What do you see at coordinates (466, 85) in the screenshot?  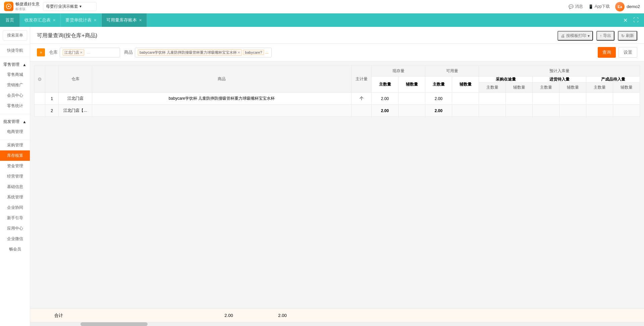 I see `th-available-aux: 辅数量` at bounding box center [466, 85].